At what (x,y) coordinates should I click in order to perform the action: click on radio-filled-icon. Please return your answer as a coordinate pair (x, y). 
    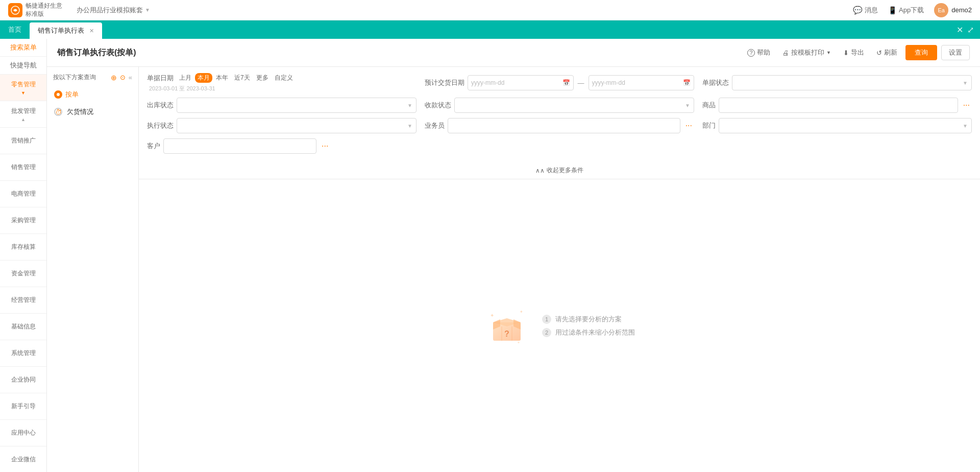
    Looking at the image, I should click on (58, 95).